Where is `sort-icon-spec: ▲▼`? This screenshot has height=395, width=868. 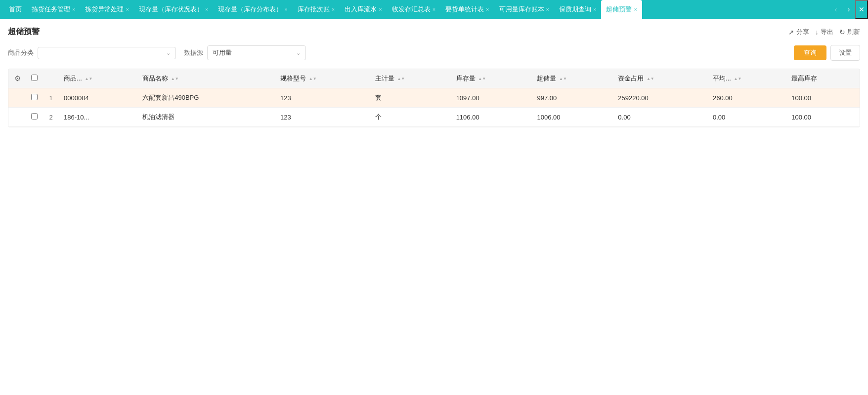 sort-icon-spec: ▲▼ is located at coordinates (313, 79).